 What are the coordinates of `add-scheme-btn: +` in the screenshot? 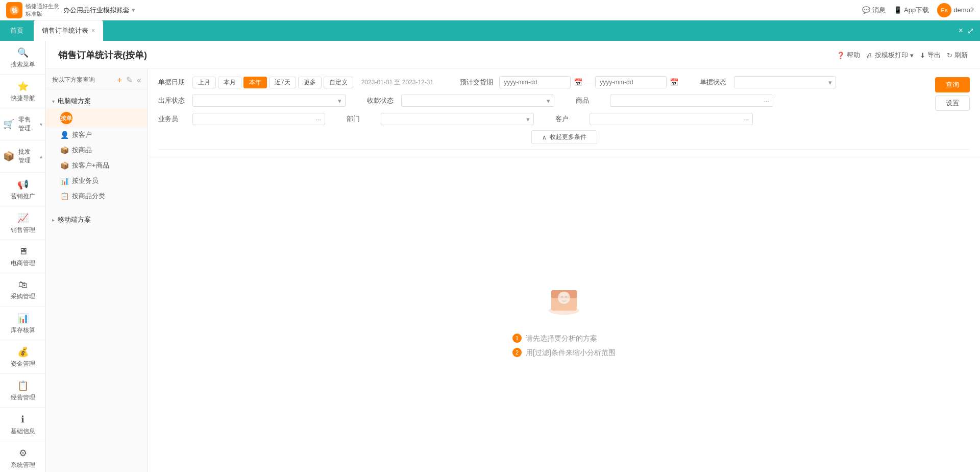 It's located at (119, 80).